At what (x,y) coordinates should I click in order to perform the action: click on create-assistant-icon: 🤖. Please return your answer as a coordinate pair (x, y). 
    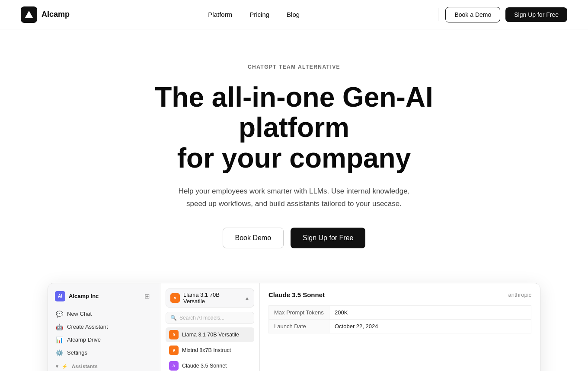
    Looking at the image, I should click on (59, 327).